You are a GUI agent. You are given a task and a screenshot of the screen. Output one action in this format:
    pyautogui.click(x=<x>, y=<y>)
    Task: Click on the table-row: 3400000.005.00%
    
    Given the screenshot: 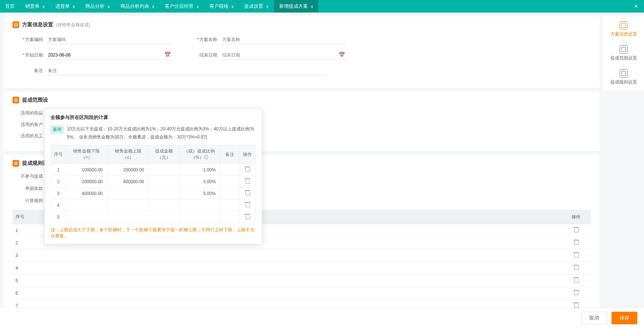 What is the action you would take?
    pyautogui.click(x=154, y=194)
    